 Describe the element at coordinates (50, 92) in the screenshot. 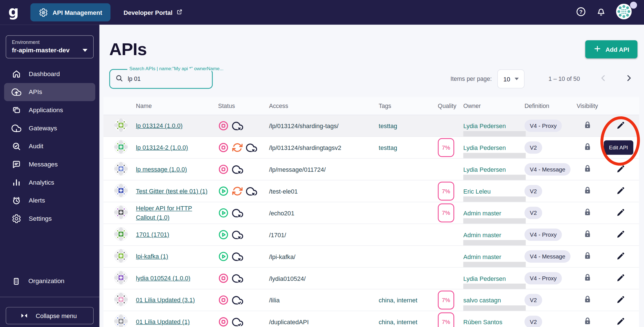

I see `sidebar-item-apis: APIs` at that location.